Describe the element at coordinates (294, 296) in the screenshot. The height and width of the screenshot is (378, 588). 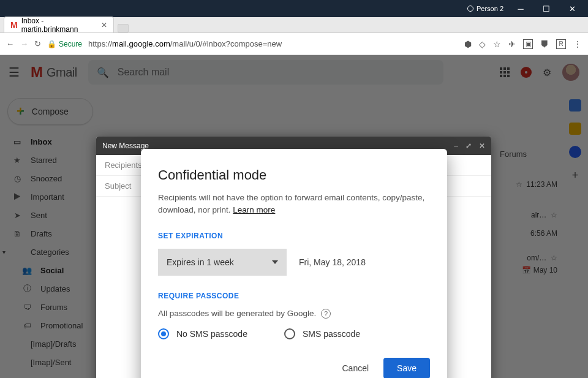
I see `require-passcode-label: REQUIRE PASSCODE` at that location.